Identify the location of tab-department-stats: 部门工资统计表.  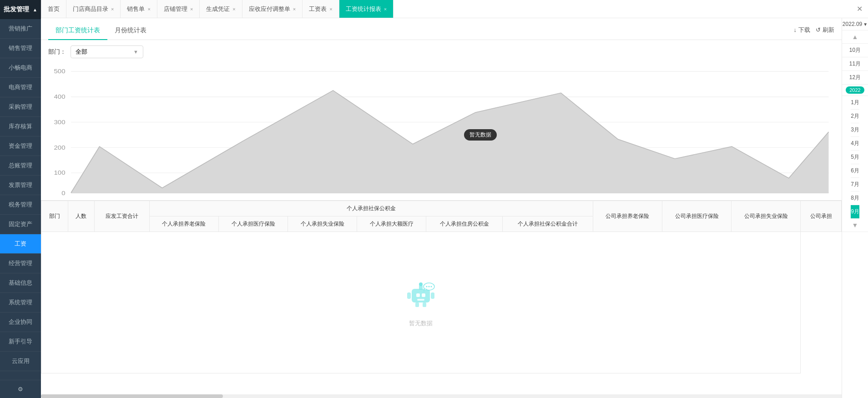
(78, 32).